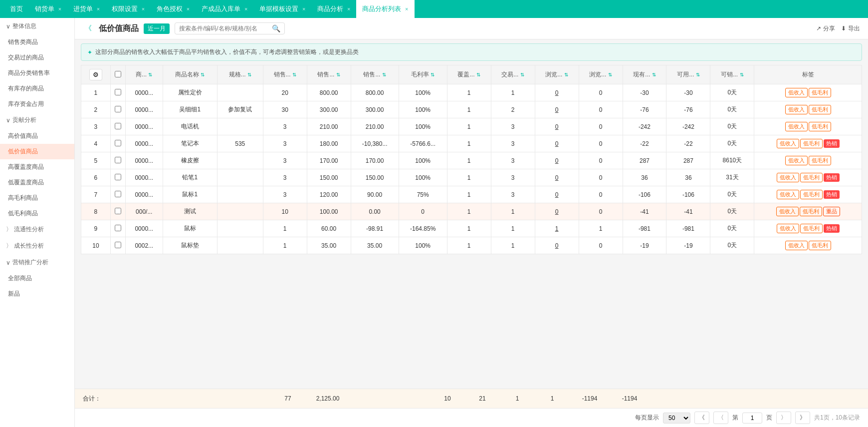 Image resolution: width=868 pixels, height=427 pixels. What do you see at coordinates (37, 104) in the screenshot?
I see `sidebar-item-inventory-fund: 库存资金占用` at bounding box center [37, 104].